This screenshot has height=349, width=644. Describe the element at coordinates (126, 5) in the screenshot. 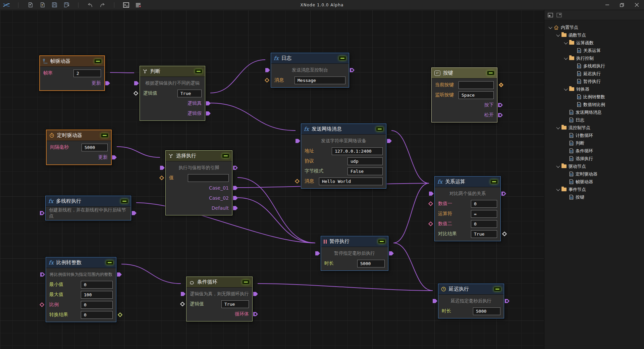

I see `console-button` at that location.